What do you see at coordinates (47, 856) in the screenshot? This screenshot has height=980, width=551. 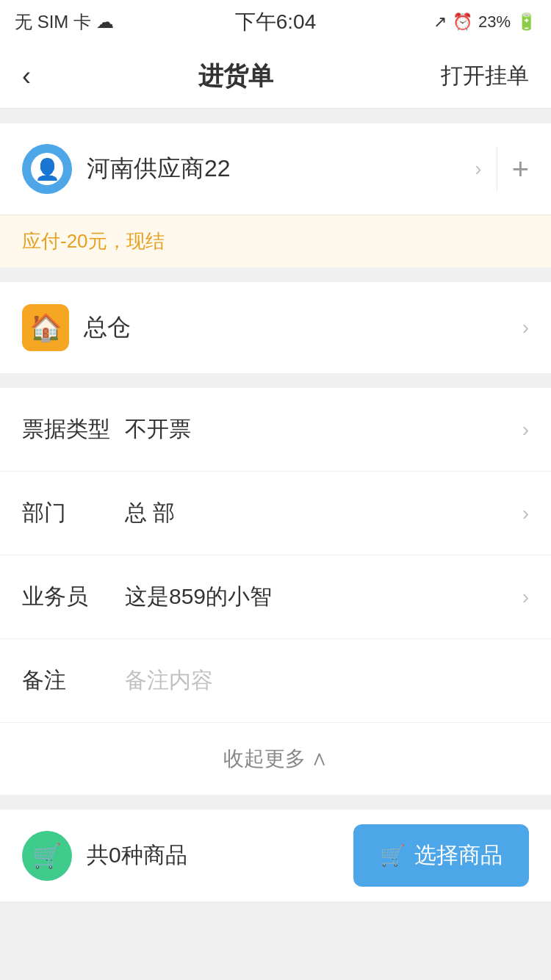 I see `cart-icon-wrap: 🛒` at bounding box center [47, 856].